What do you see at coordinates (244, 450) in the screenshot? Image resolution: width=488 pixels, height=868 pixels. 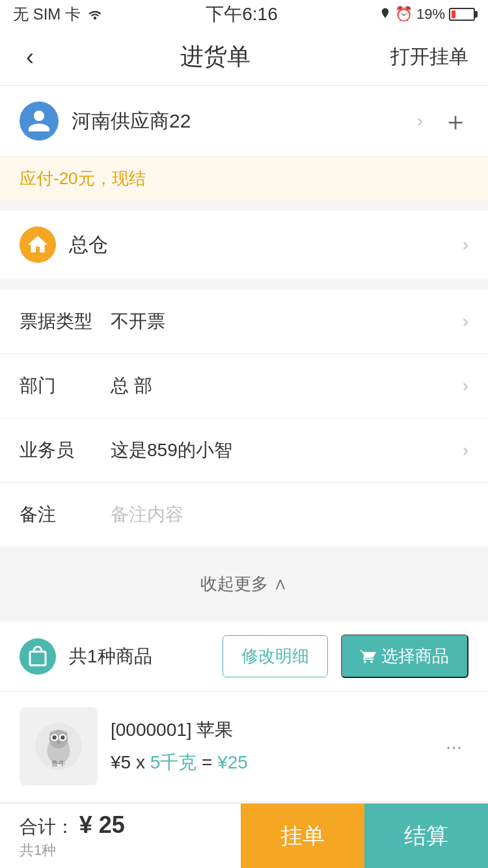 I see `salesperson-row: 业务员 这是859的小智 ›` at bounding box center [244, 450].